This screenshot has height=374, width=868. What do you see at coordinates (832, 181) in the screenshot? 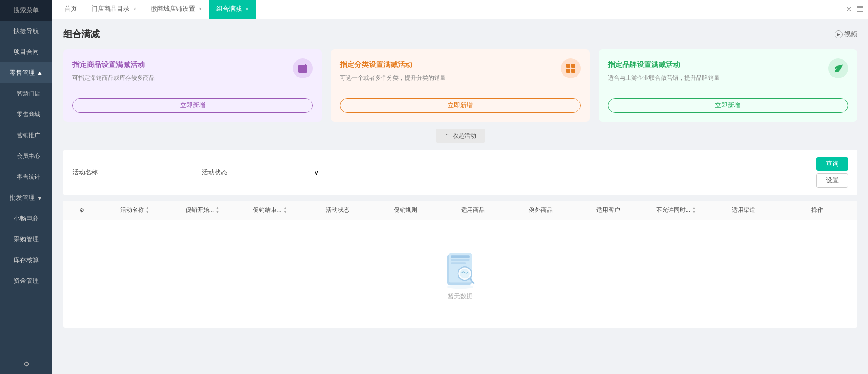
I see `settings-button: 设置` at bounding box center [832, 181].